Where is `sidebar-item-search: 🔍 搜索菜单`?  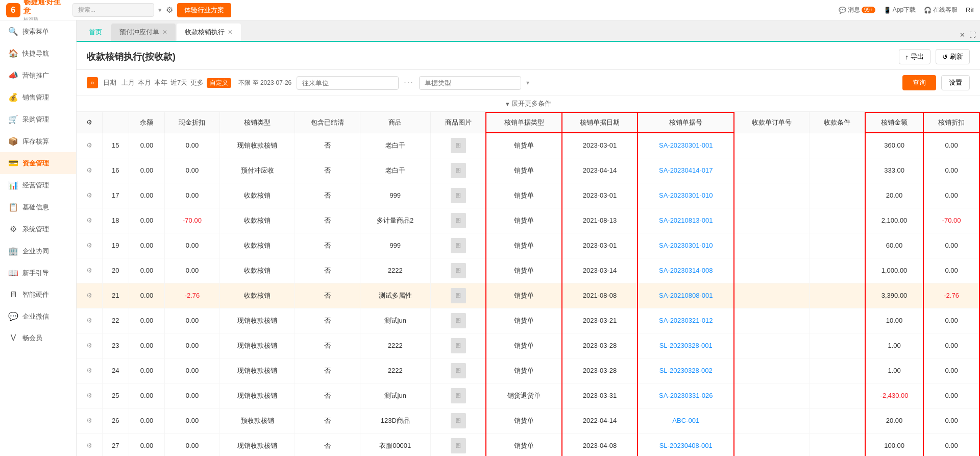 sidebar-item-search: 🔍 搜索菜单 is located at coordinates (38, 32).